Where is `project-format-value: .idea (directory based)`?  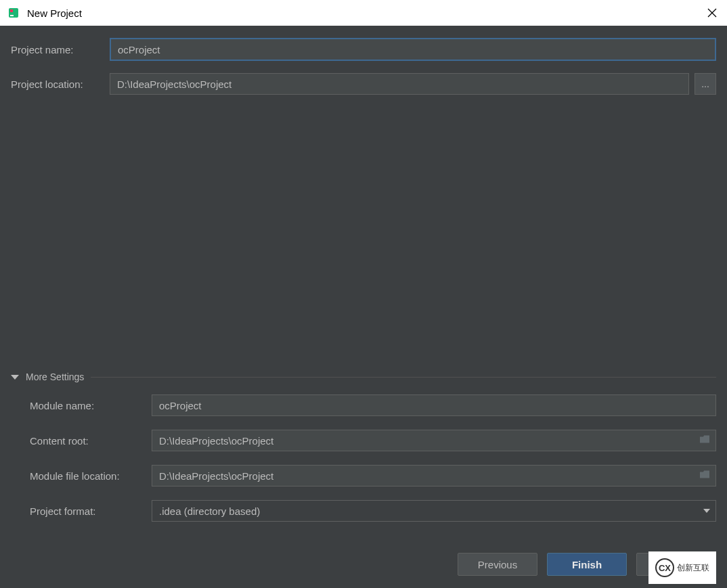
project-format-value: .idea (directory based) is located at coordinates (210, 512).